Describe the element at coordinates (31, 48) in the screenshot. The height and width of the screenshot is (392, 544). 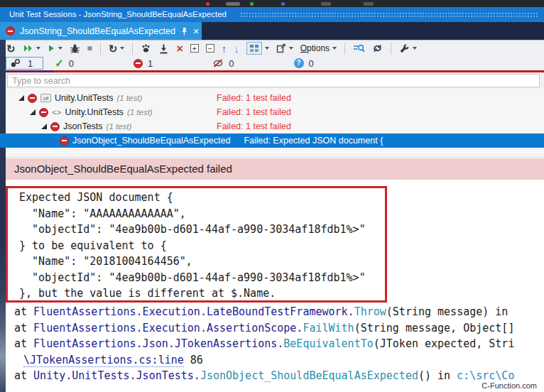
I see `run-all-tests-button` at that location.